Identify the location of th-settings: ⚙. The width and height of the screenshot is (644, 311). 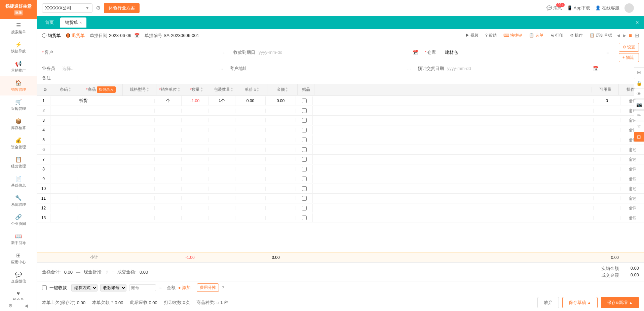
(45, 90).